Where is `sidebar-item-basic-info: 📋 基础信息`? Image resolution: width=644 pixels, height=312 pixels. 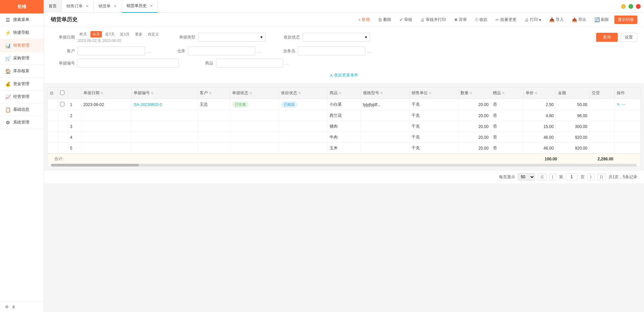 sidebar-item-basic-info: 📋 基础信息 is located at coordinates (22, 110).